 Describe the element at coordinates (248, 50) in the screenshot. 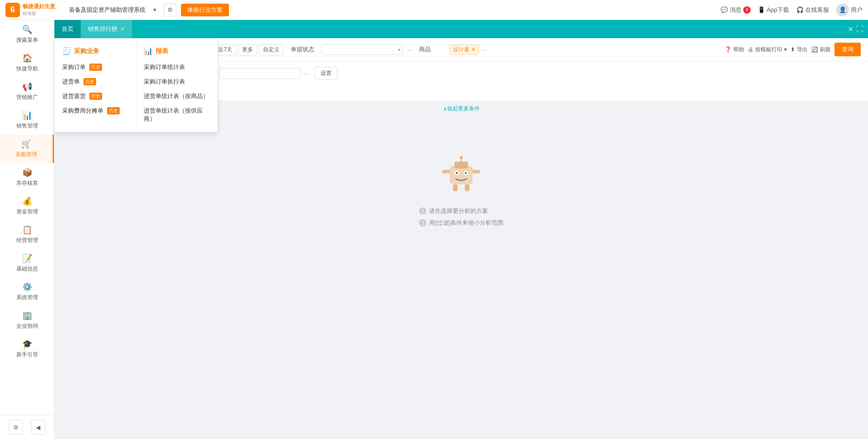

I see `date-more-btn: 更多` at that location.